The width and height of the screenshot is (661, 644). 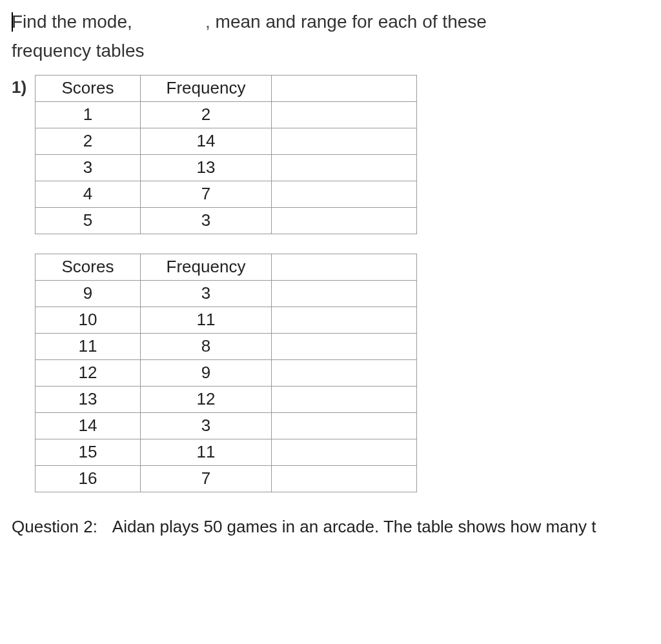 I want to click on cell-score: 12, so click(x=88, y=373).